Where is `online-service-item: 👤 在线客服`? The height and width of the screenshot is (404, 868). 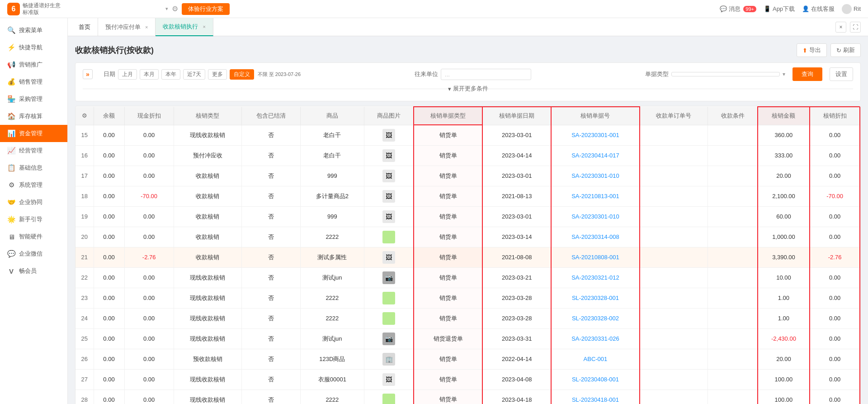
online-service-item: 👤 在线客服 is located at coordinates (818, 9).